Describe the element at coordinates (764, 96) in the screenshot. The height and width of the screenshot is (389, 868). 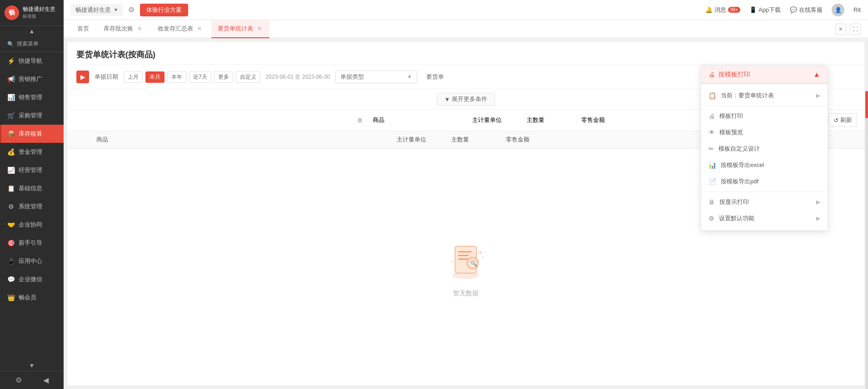
I see `dropdown-item-current-template: 📋 当前：要货单统计表 ▶` at that location.